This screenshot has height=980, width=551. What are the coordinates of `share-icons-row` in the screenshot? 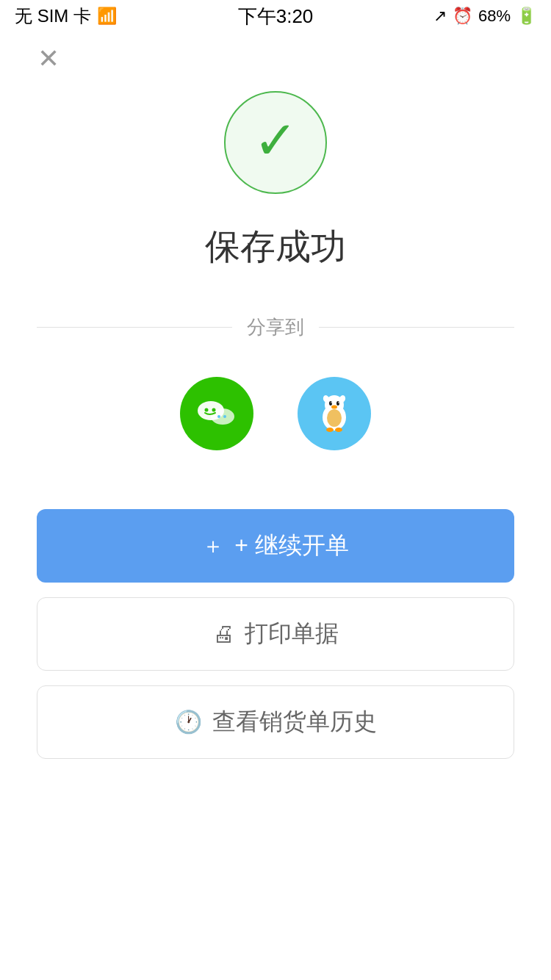 It's located at (276, 414).